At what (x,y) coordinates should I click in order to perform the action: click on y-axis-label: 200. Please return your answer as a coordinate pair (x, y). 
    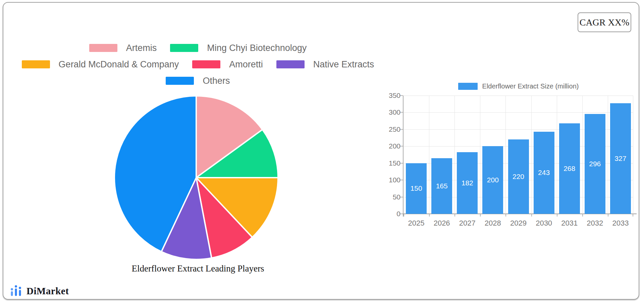
    Looking at the image, I should click on (385, 146).